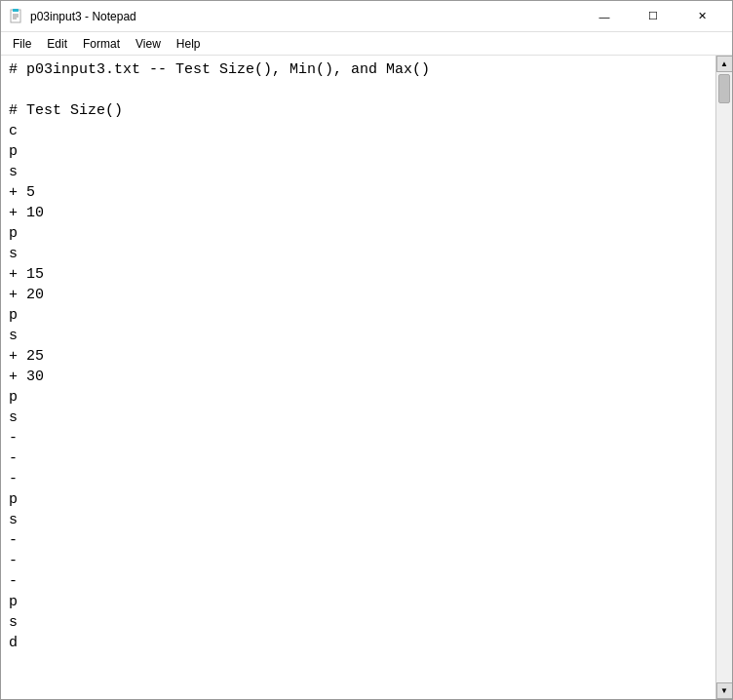 Image resolution: width=733 pixels, height=700 pixels. Describe the element at coordinates (366, 44) in the screenshot. I see `menu-bar: File Edit Format View Help` at that location.